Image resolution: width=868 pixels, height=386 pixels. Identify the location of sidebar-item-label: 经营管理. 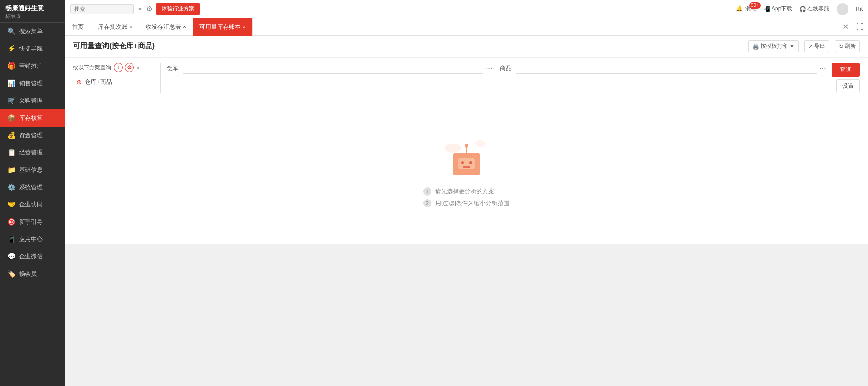
(31, 153).